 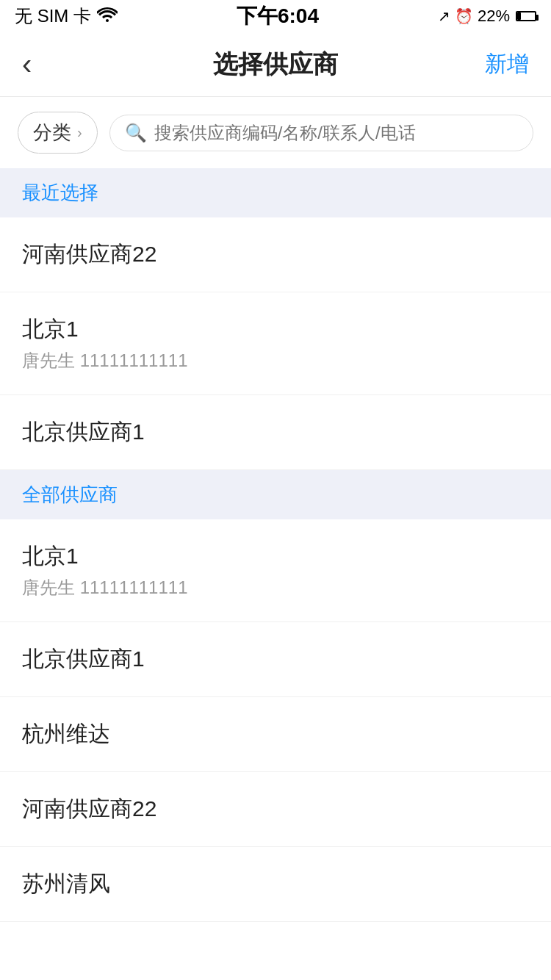 What do you see at coordinates (444, 16) in the screenshot?
I see `location-icon: ↗` at bounding box center [444, 16].